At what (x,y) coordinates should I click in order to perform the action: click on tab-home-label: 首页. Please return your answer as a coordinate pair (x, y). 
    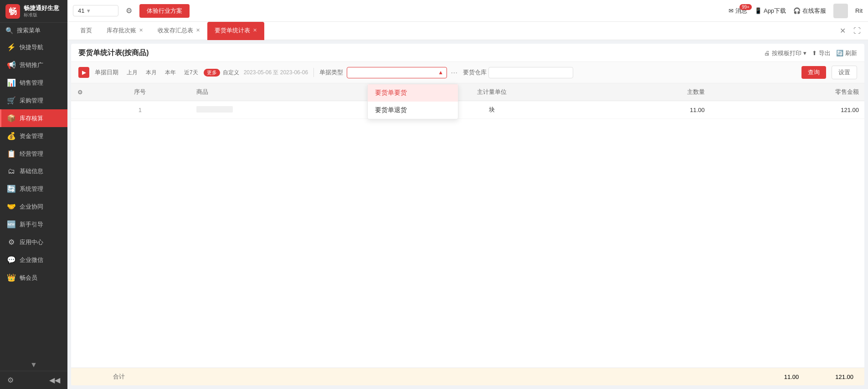
    Looking at the image, I should click on (86, 31).